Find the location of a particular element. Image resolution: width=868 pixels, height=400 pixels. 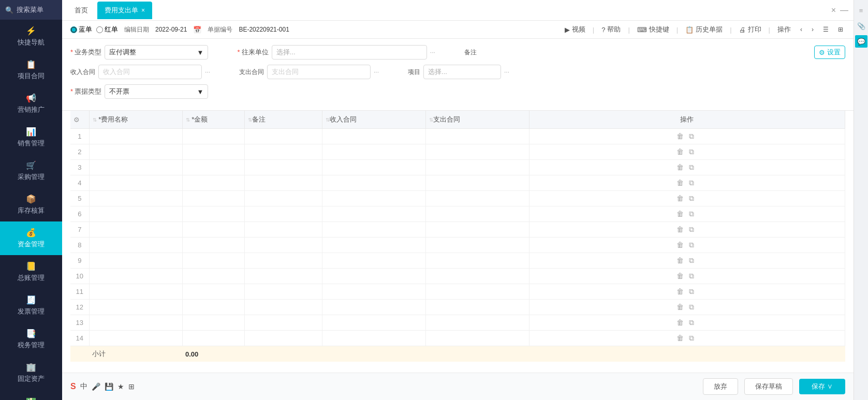

delete-btn-7: 🗑 is located at coordinates (680, 229).